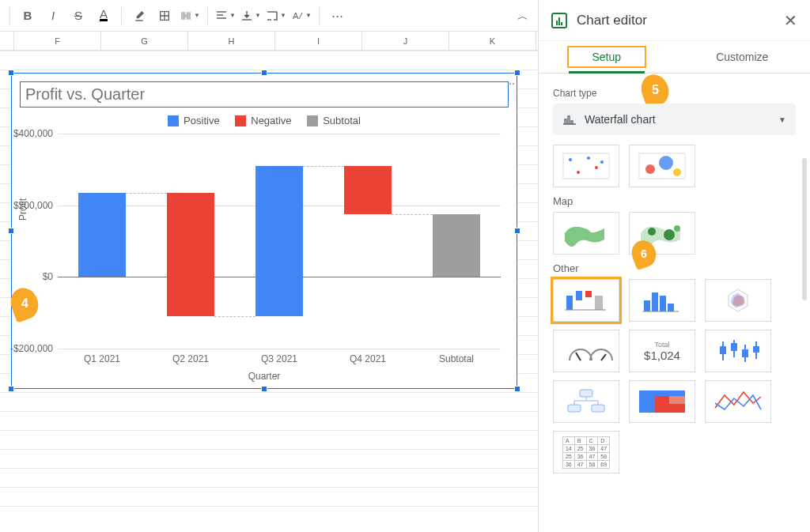  Describe the element at coordinates (301, 16) in the screenshot. I see `rotate-button: A▼` at that location.